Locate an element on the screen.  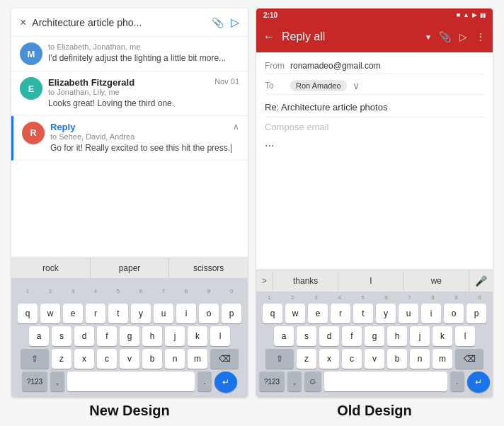
key-i: i is located at coordinates (186, 313).